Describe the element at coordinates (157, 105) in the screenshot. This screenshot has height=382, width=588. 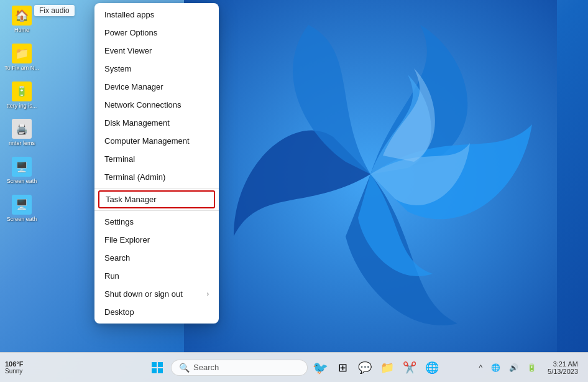
I see `menu-item-network-connections: Network Connections` at that location.